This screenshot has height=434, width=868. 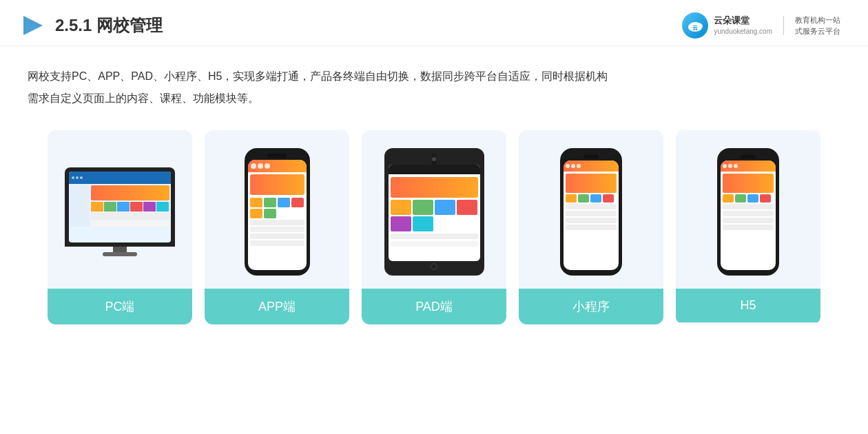 What do you see at coordinates (467, 207) in the screenshot?
I see `tc4` at bounding box center [467, 207].